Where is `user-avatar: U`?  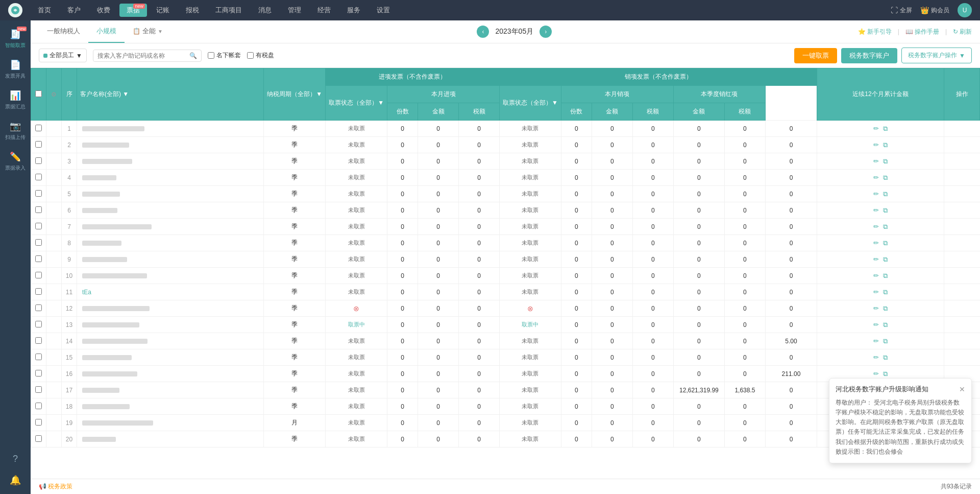 user-avatar: U is located at coordinates (965, 10).